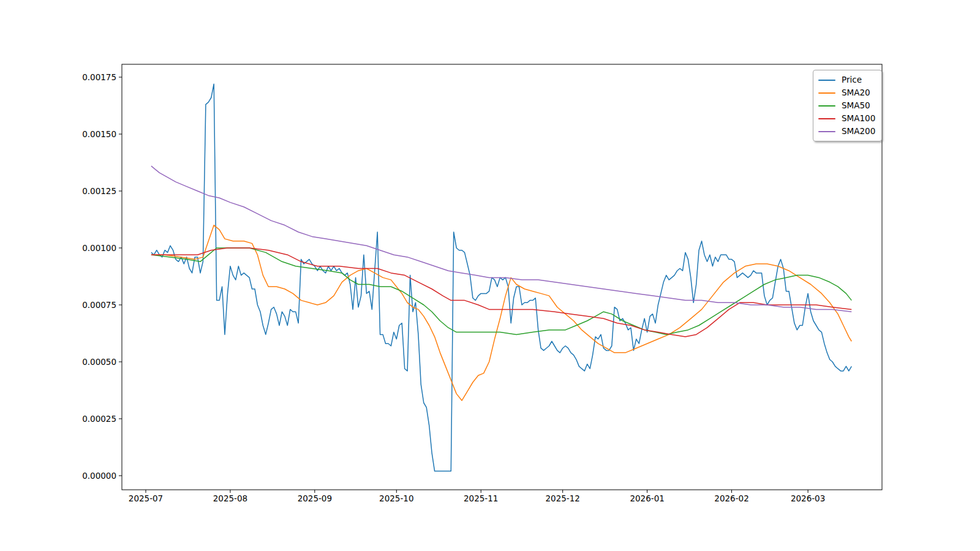  What do you see at coordinates (230, 498) in the screenshot?
I see `x-tick-label-1: 2025-08` at bounding box center [230, 498].